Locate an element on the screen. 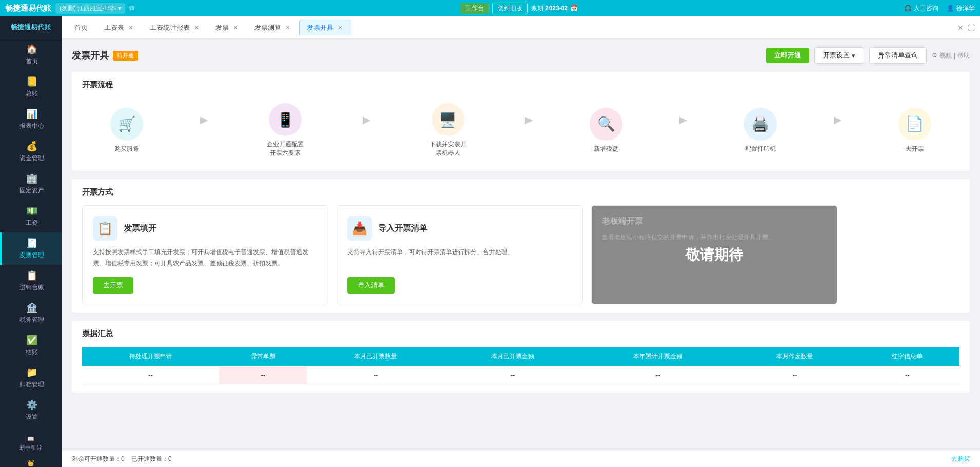  tax-icon: 🏦 is located at coordinates (32, 308).